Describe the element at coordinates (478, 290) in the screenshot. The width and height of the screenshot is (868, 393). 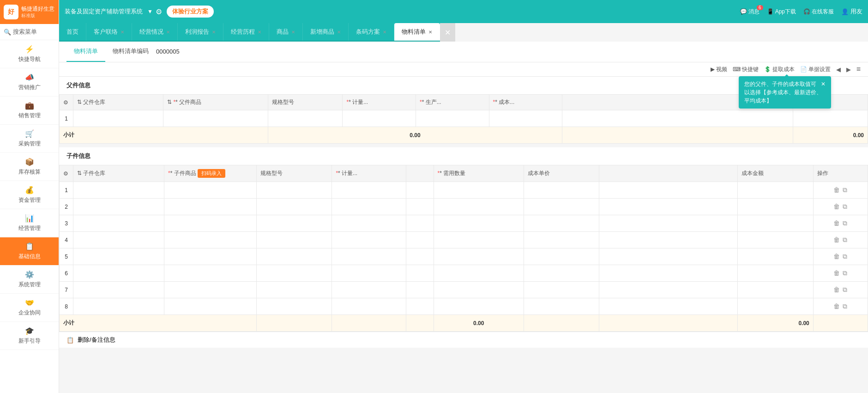
I see `child-row-7-qty` at that location.